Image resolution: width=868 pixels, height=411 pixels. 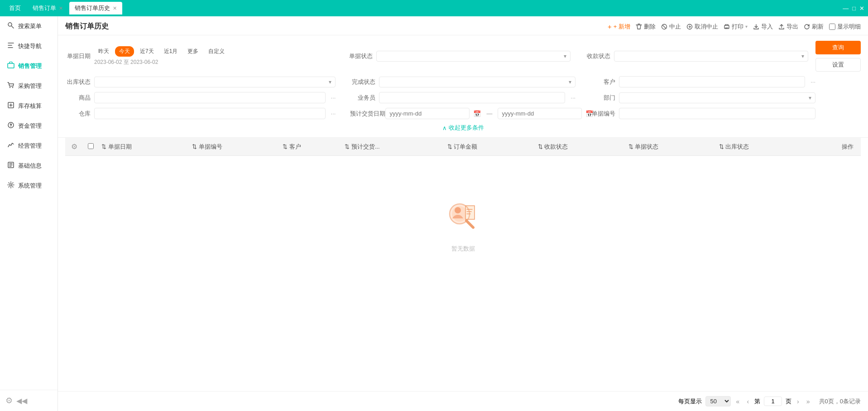 What do you see at coordinates (29, 46) in the screenshot?
I see `sidebar-item-quick-nav: 快捷导航` at bounding box center [29, 46].